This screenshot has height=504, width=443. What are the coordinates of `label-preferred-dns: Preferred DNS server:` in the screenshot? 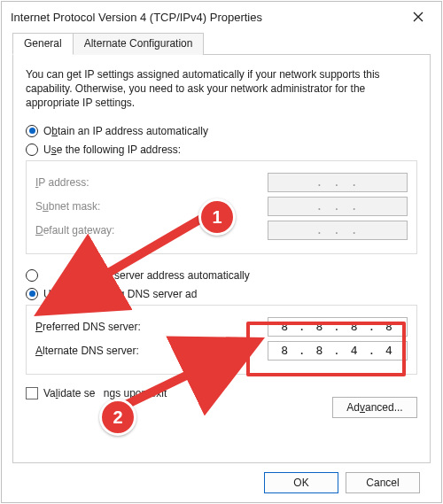 It's located at (89, 327).